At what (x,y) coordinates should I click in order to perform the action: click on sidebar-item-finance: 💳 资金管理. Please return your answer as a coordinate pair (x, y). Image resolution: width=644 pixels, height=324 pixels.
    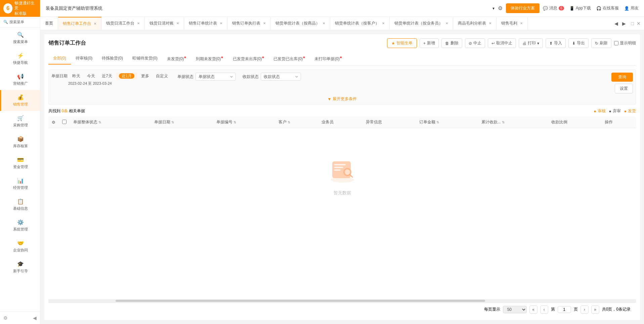
    Looking at the image, I should click on (20, 163).